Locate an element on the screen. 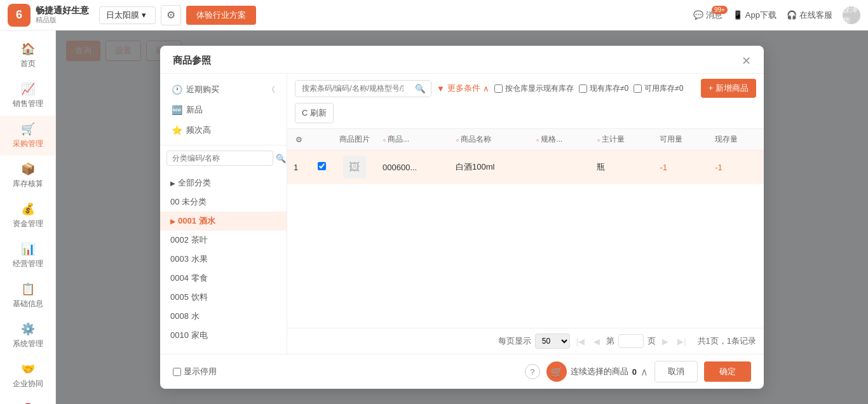 The image size is (868, 404). col-stock: 现存量 is located at coordinates (736, 140).